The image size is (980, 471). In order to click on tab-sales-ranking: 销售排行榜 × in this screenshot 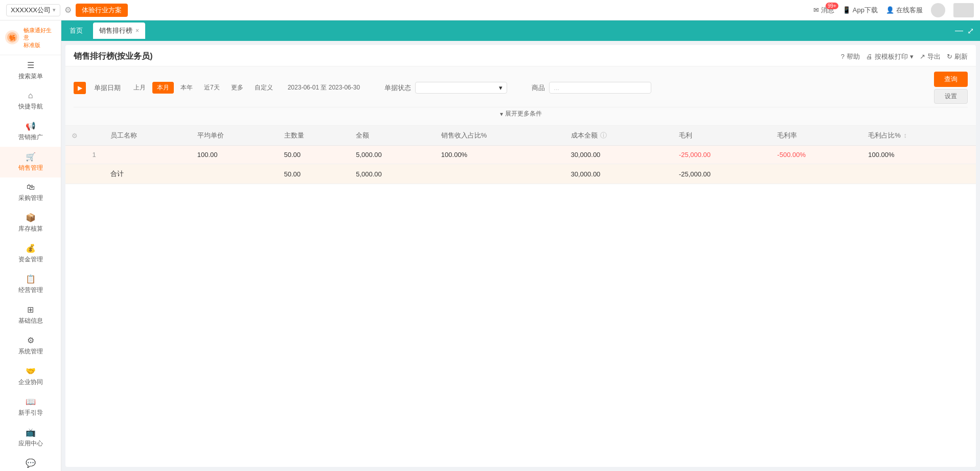, I will do `click(119, 31)`.